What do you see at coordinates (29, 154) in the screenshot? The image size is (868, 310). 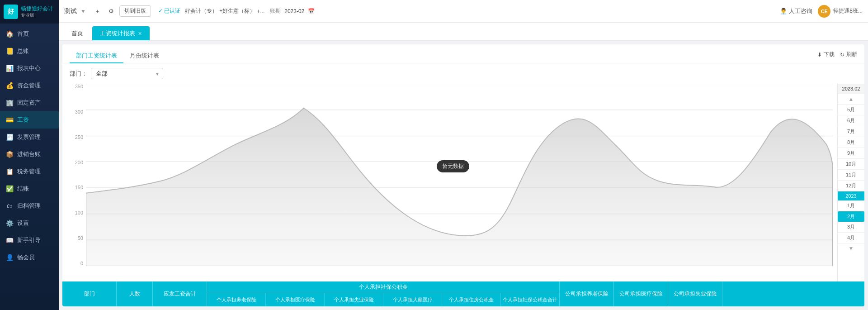 I see `sidebar-item-sales: 📦 进销台账` at bounding box center [29, 154].